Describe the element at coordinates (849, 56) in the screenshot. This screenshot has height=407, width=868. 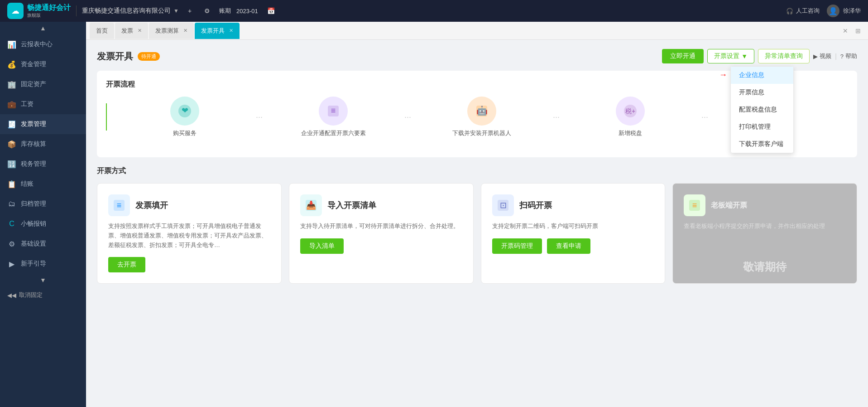
I see `help-button: ? 帮助` at that location.